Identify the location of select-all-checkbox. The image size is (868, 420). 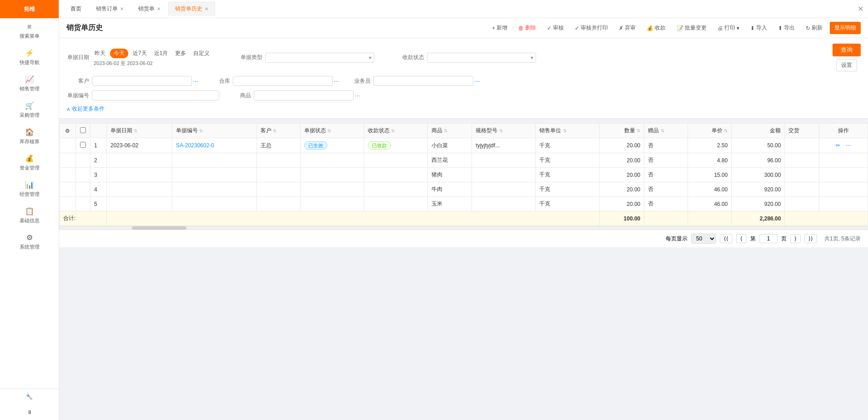
(83, 130).